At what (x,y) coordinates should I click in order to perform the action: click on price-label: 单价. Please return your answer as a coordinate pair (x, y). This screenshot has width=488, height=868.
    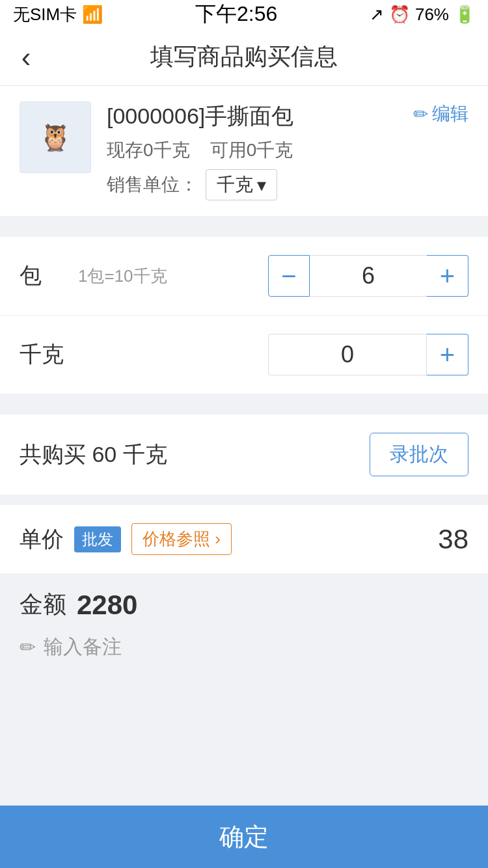
    Looking at the image, I should click on (42, 539).